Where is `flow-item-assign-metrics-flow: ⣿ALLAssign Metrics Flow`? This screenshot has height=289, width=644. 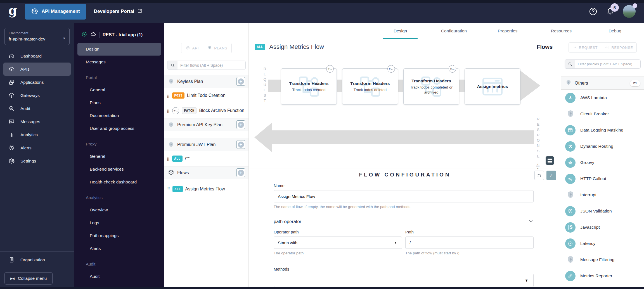
flow-item-assign-metrics-flow: ⣿ALLAssign Metrics Flow is located at coordinates (206, 189).